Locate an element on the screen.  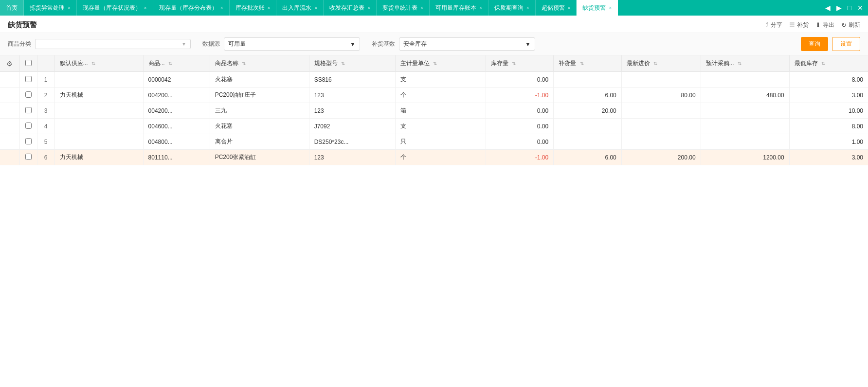
sort-latest-price-icon: ⇅ is located at coordinates (655, 63).